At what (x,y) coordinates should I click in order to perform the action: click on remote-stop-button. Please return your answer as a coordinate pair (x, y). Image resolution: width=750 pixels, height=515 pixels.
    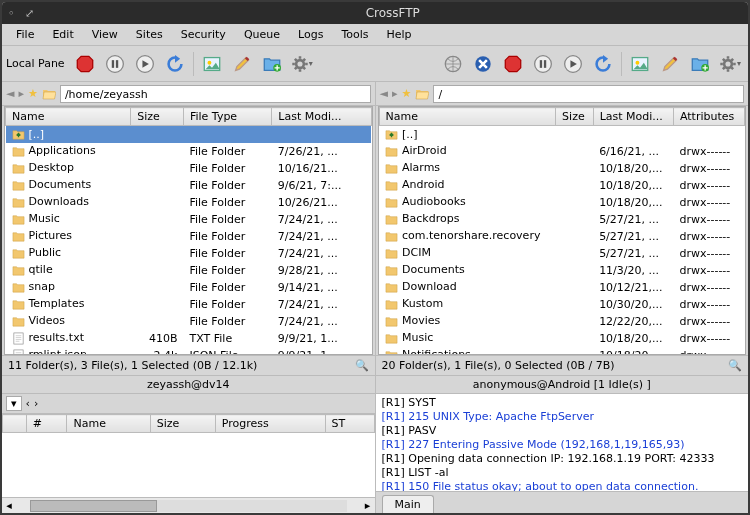
    Looking at the image, I should click on (513, 64).